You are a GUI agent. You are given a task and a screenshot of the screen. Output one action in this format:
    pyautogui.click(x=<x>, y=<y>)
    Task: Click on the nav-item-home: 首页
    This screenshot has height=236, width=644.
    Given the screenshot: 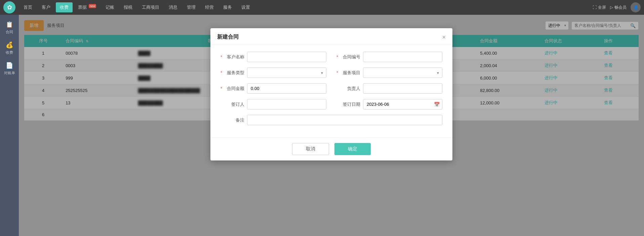 What is the action you would take?
    pyautogui.click(x=28, y=7)
    